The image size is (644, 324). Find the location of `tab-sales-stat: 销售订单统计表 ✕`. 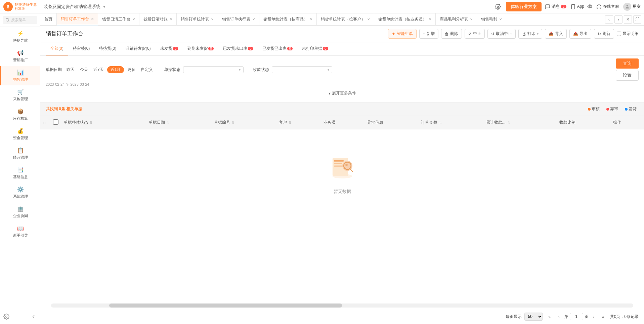

tab-sales-stat: 销售订单统计表 ✕ is located at coordinates (198, 19).